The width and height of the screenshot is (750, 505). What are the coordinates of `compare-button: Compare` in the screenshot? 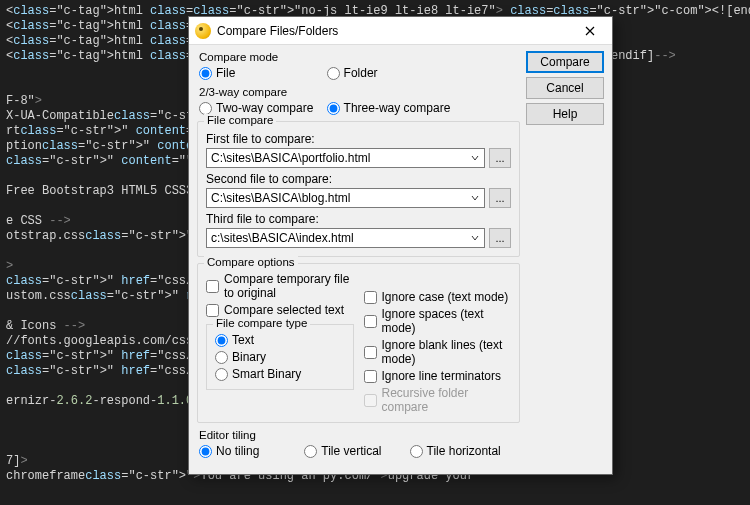 It's located at (565, 62).